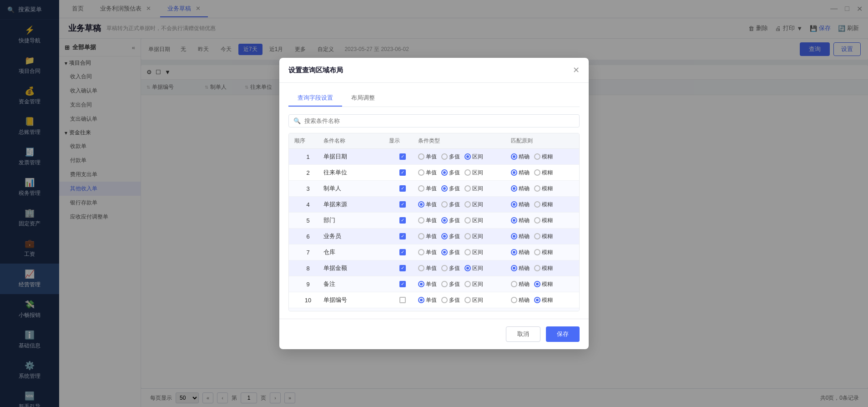  I want to click on radio-range-1: 区间, so click(474, 157).